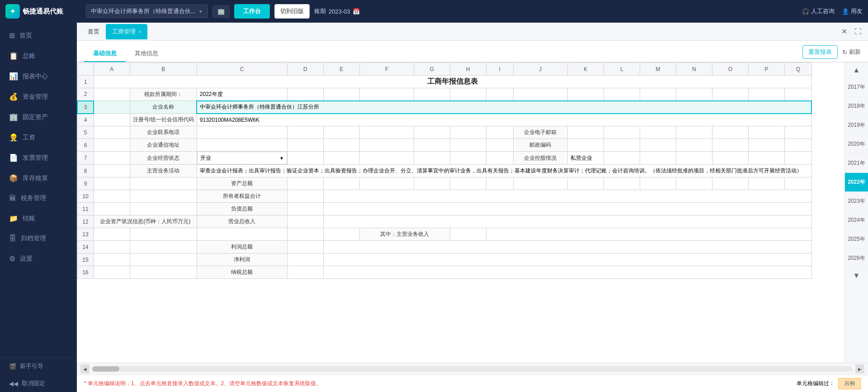  Describe the element at coordinates (242, 158) in the screenshot. I see `r7-c: 开业 ▼` at that location.